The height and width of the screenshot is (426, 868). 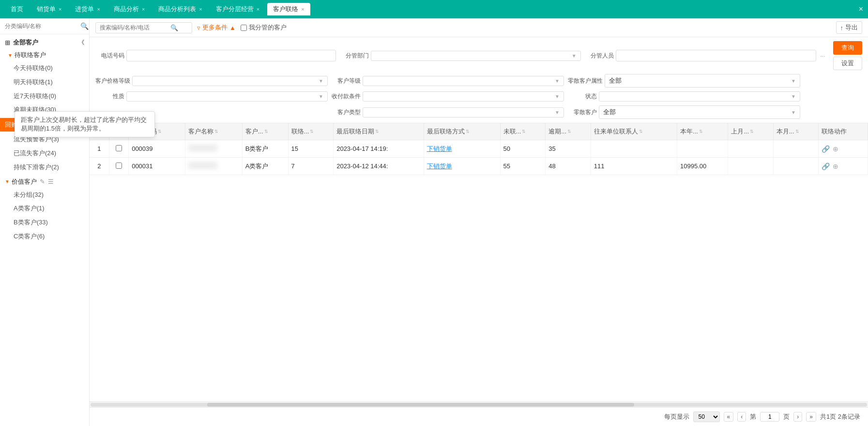 I want to click on close-product-analysis: ×, so click(x=143, y=9).